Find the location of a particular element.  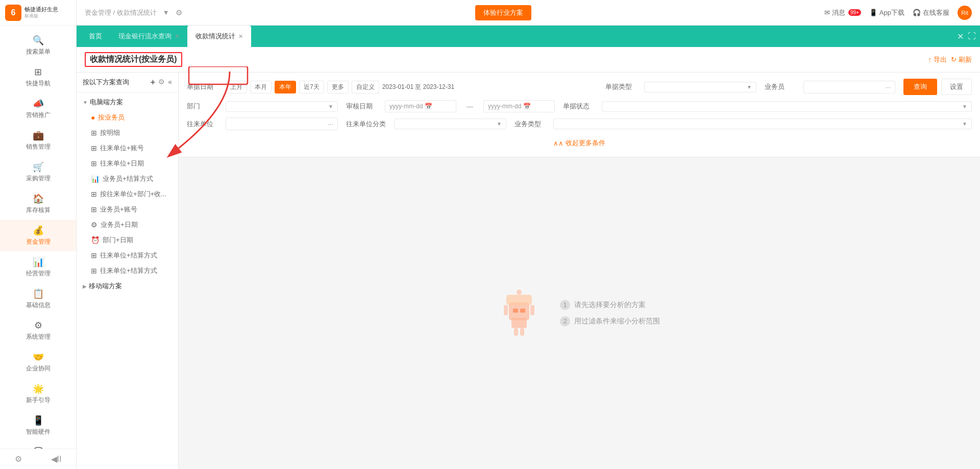

dropdown-icon: ▼ is located at coordinates (166, 12).